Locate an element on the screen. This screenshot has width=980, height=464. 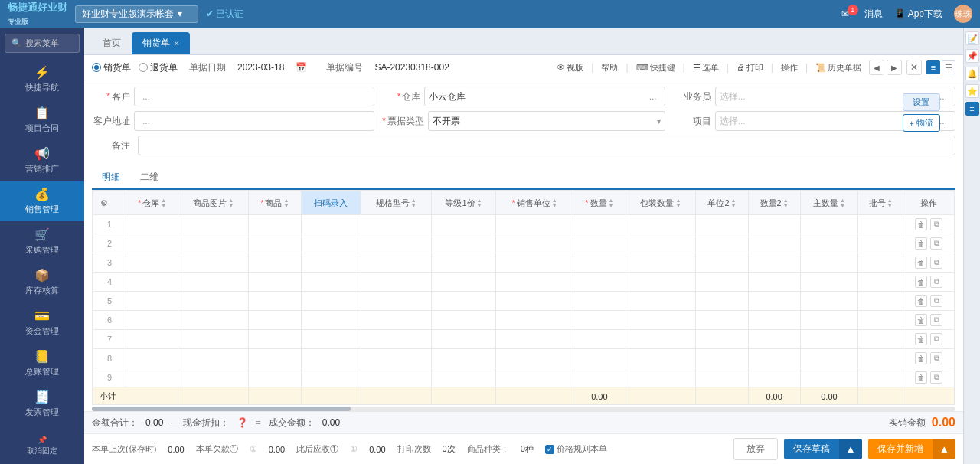
radio-return: 退货单 is located at coordinates (158, 67).